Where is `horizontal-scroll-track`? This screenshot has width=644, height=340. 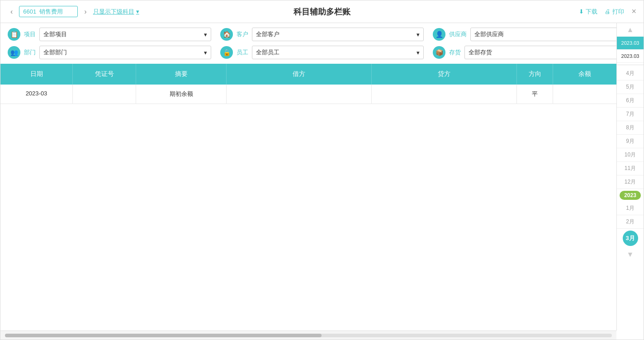 horizontal-scroll-track is located at coordinates (308, 335).